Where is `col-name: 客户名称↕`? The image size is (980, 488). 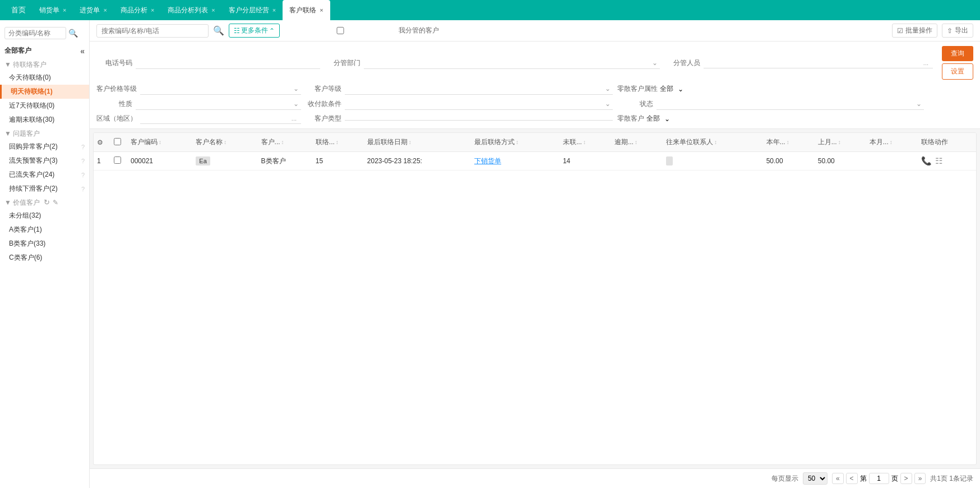
col-name: 客户名称↕ is located at coordinates (225, 142).